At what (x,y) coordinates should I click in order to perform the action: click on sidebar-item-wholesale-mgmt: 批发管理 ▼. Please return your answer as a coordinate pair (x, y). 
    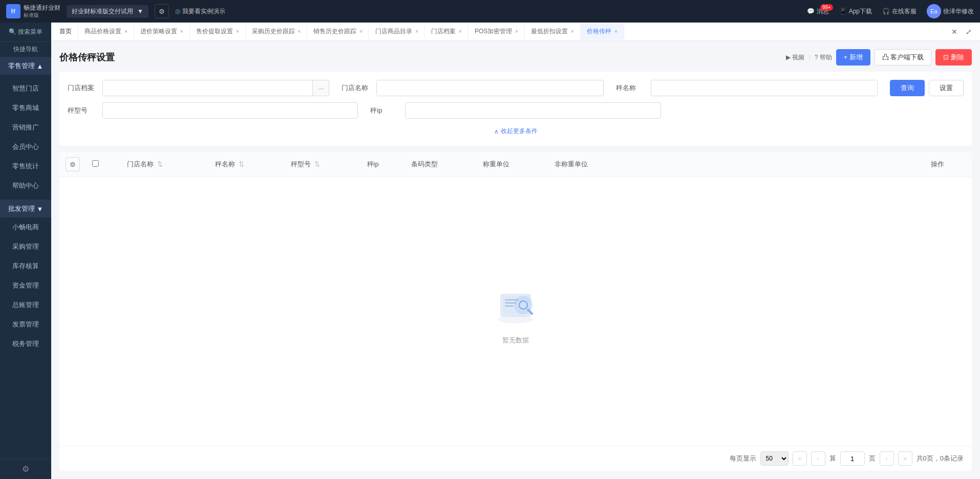
    Looking at the image, I should click on (26, 209).